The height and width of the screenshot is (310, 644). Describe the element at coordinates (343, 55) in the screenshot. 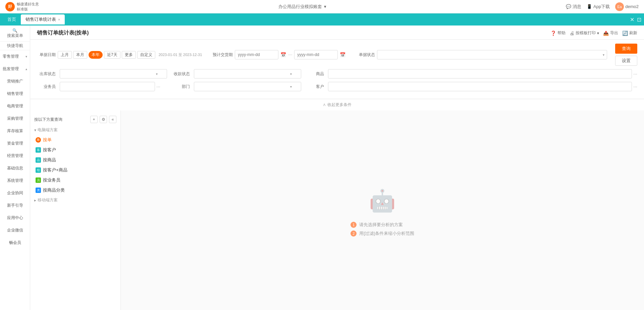

I see `calendar-icon-2: 📅` at that location.